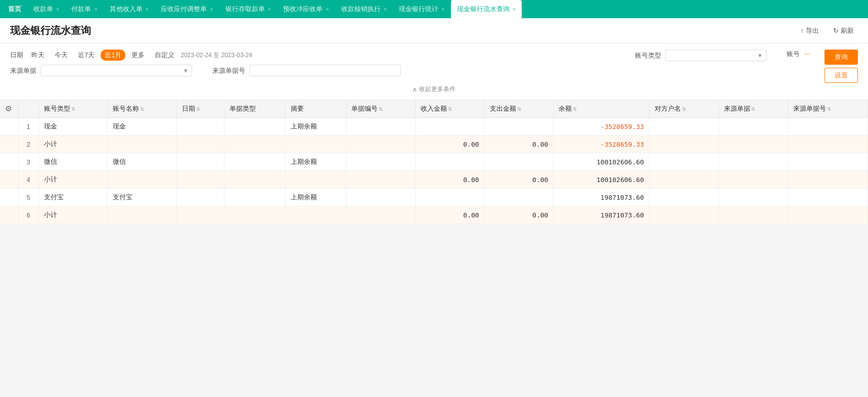 Image resolution: width=868 pixels, height=397 pixels. I want to click on nav-tab-home: 首页, so click(15, 9).